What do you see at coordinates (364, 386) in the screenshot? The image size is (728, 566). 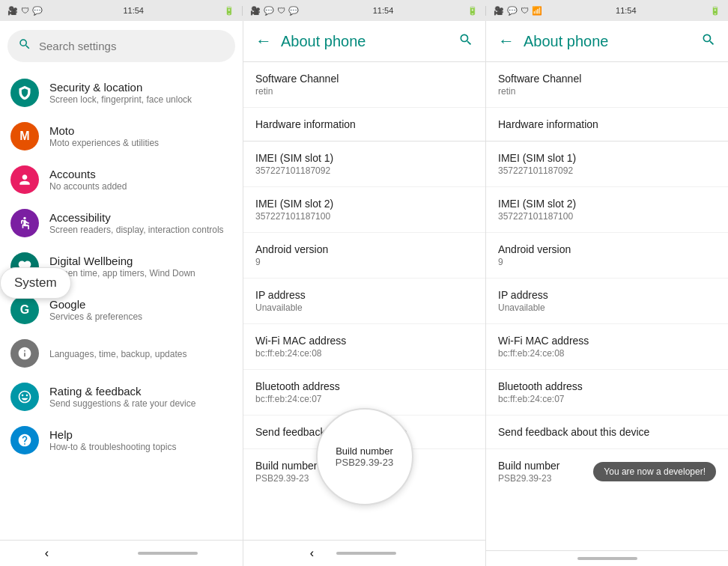 I see `label-bluetooth-address: Bluetooth address` at bounding box center [364, 386].